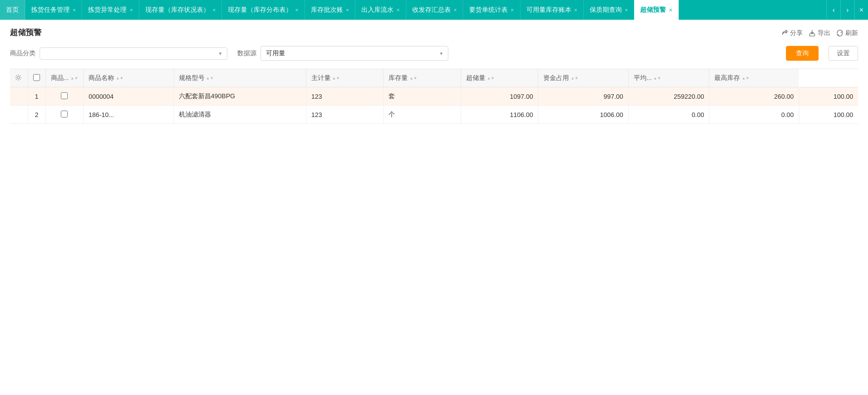 The width and height of the screenshot is (868, 395). I want to click on nav-item-stock1: 现存量（库存状况表） ×, so click(181, 10).